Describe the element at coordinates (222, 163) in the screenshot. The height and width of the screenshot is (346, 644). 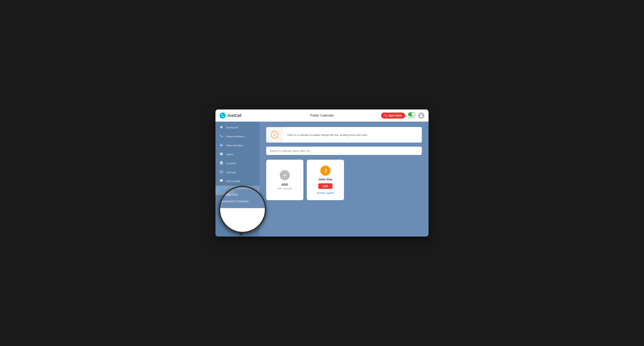
I see `contacts-icon` at that location.